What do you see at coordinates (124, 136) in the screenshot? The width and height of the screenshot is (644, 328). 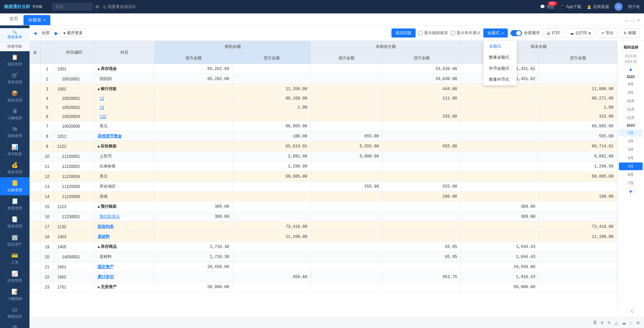 I see `row-subject: 其他货币资金` at bounding box center [124, 136].